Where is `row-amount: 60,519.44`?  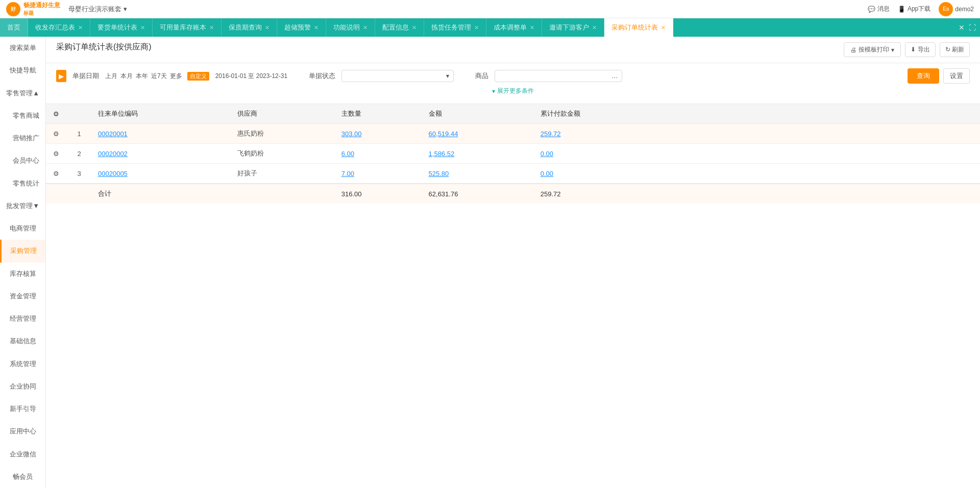 row-amount: 60,519.44 is located at coordinates (479, 134).